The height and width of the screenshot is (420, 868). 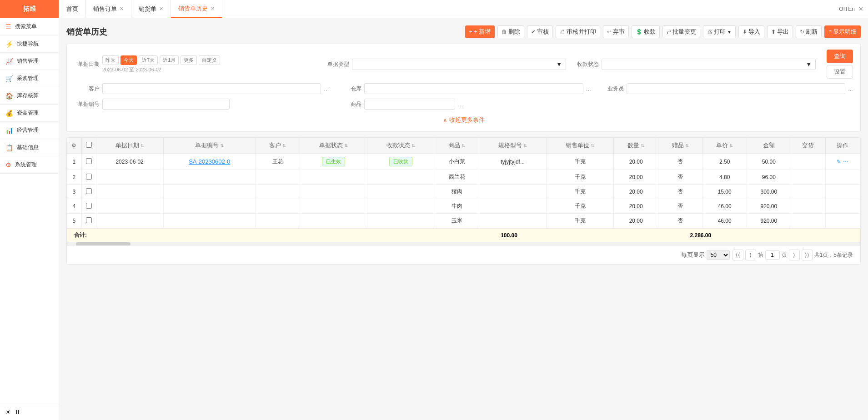 I want to click on row-doc-no: SA-20230602-0, so click(x=209, y=162).